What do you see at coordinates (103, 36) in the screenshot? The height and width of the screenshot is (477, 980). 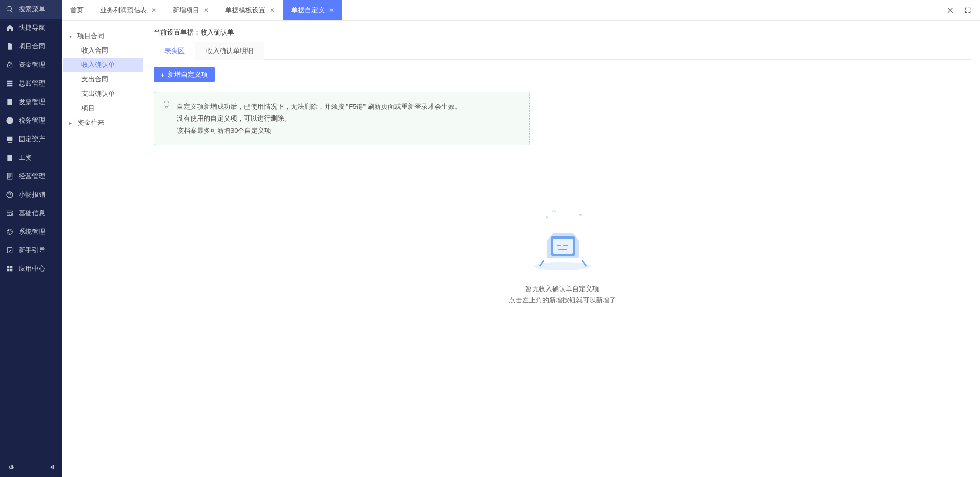 I see `tree-group-header: ▾项目合同` at bounding box center [103, 36].